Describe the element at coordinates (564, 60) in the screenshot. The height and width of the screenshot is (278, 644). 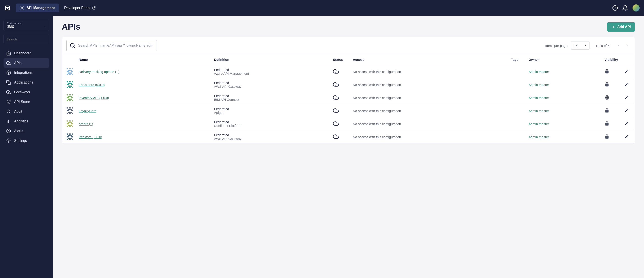
I see `col-owner: Owner` at that location.